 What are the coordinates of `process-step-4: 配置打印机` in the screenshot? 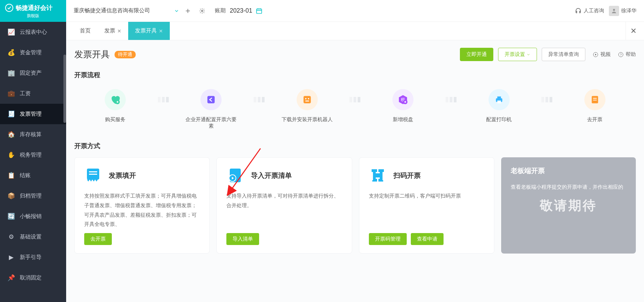 It's located at (499, 106).